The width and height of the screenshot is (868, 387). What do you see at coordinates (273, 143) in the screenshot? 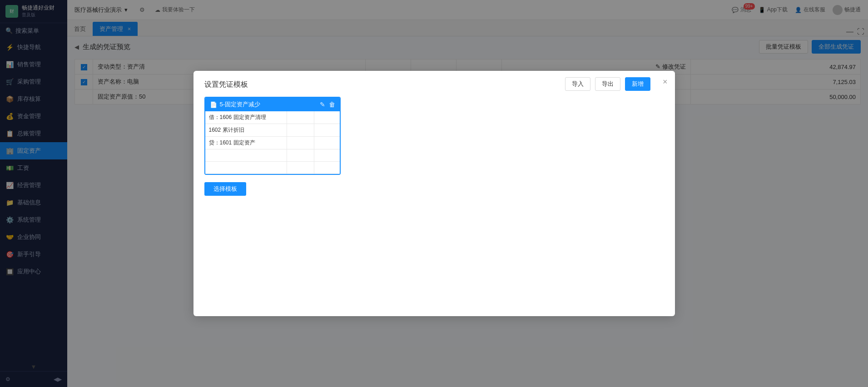
I see `template-row: 贷：1601 固定资产` at bounding box center [273, 143].